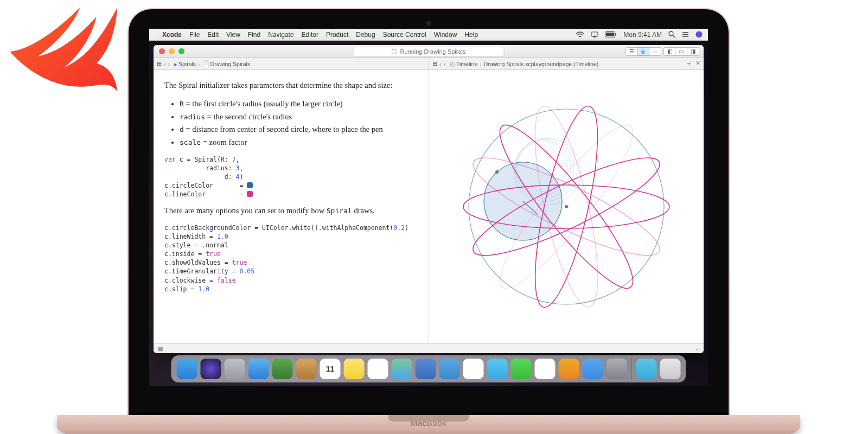 The image size is (868, 434). Describe the element at coordinates (337, 35) in the screenshot. I see `menu-product: Product` at that location.